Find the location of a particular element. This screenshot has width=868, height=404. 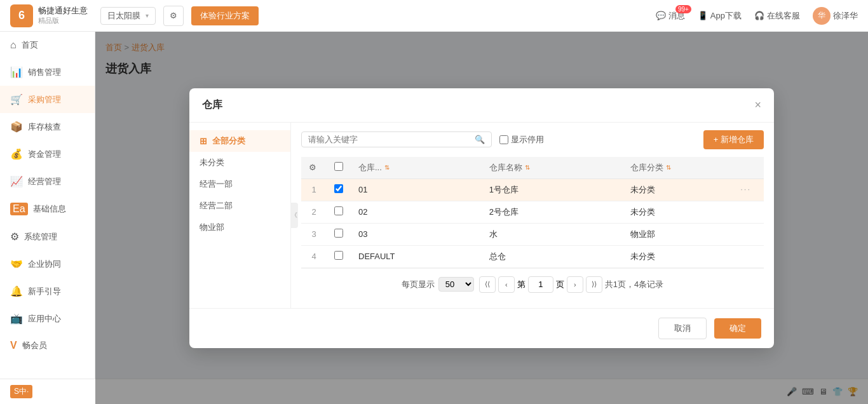

row-actions: ··· is located at coordinates (746, 189).